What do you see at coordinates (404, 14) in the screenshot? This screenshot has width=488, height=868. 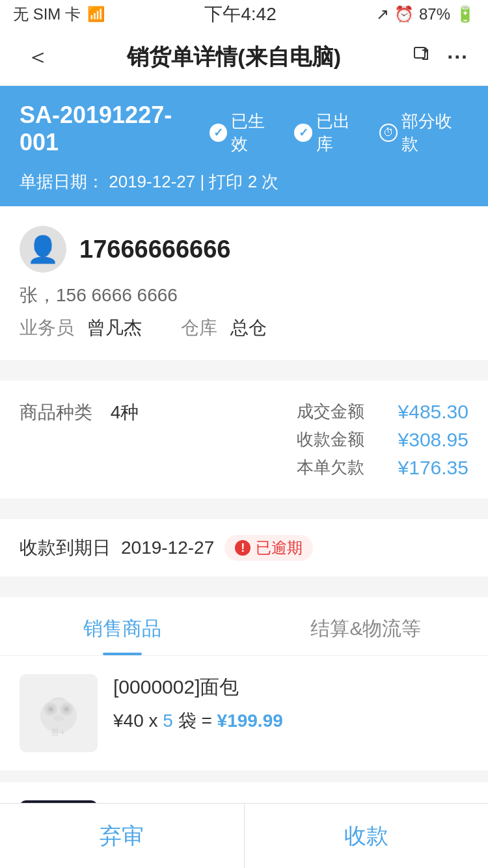 I see `alarm-icon: ⏰` at bounding box center [404, 14].